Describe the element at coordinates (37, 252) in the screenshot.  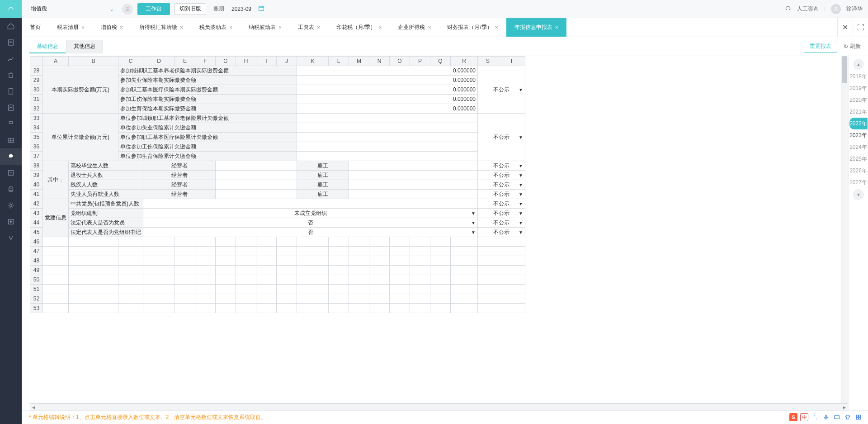
I see `row-47: 47` at that location.